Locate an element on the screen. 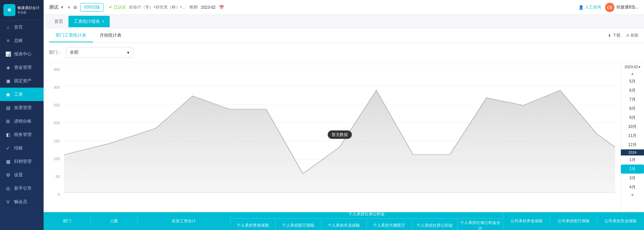  ledger-icon: ≡ is located at coordinates (8, 41).